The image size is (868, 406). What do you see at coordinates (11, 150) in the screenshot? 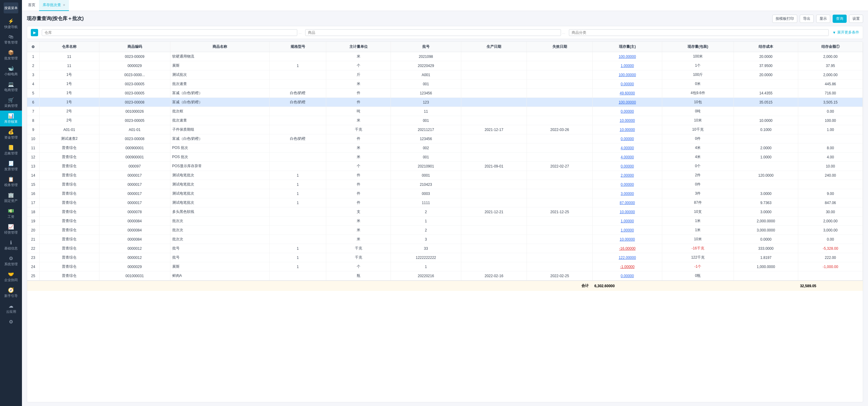
I see `sidebar-item-8: 📒总账管理` at bounding box center [11, 150].